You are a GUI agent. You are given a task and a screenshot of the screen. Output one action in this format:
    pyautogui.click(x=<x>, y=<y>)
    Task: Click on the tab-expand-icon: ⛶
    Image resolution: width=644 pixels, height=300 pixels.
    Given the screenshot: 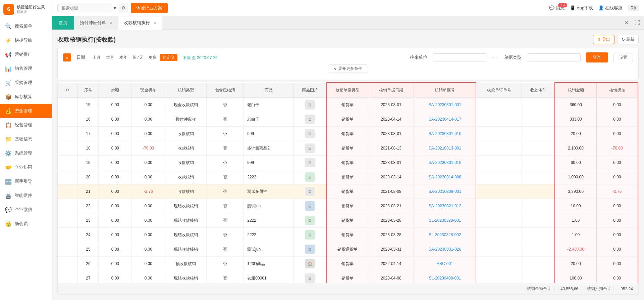 What is the action you would take?
    pyautogui.click(x=637, y=23)
    